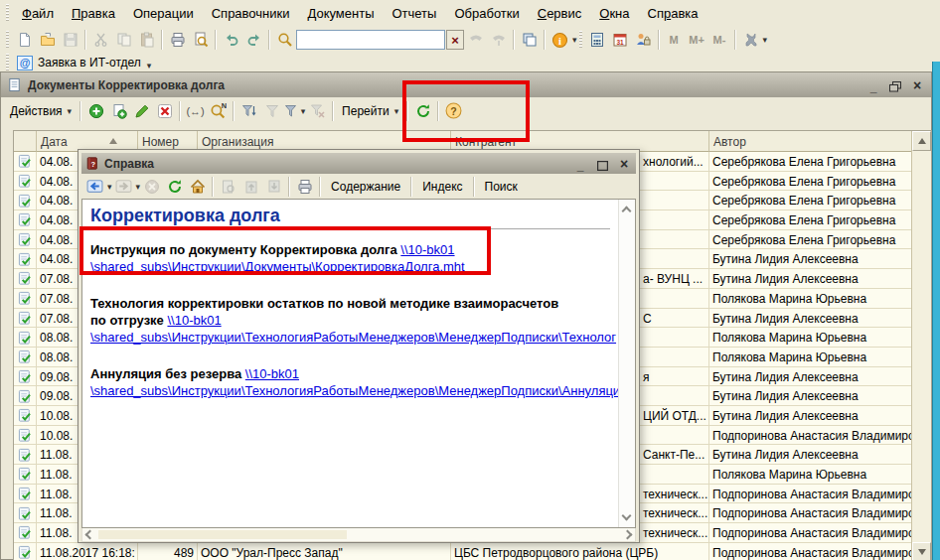 The width and height of the screenshot is (940, 560). Describe the element at coordinates (123, 40) in the screenshot. I see `copy-icon` at that location.